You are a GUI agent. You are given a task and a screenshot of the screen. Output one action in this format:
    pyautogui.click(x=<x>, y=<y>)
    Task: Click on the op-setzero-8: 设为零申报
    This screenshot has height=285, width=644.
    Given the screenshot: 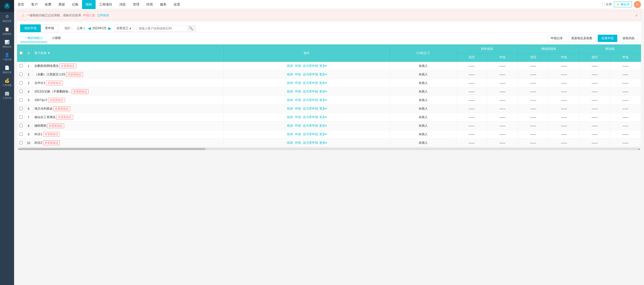 What is the action you would take?
    pyautogui.click(x=310, y=134)
    